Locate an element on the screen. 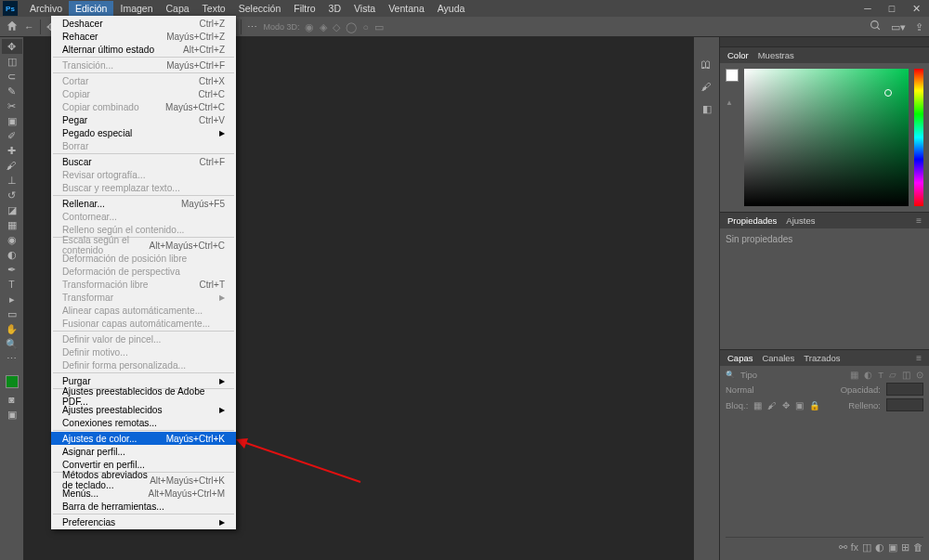  3d-orbit-icon: ◉ is located at coordinates (309, 27).